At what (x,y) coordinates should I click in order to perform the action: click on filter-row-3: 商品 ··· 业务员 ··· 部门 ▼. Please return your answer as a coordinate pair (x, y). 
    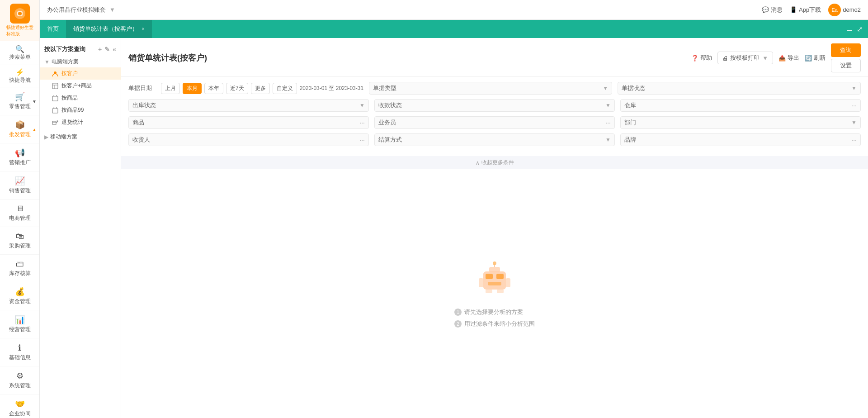
    Looking at the image, I should click on (495, 123).